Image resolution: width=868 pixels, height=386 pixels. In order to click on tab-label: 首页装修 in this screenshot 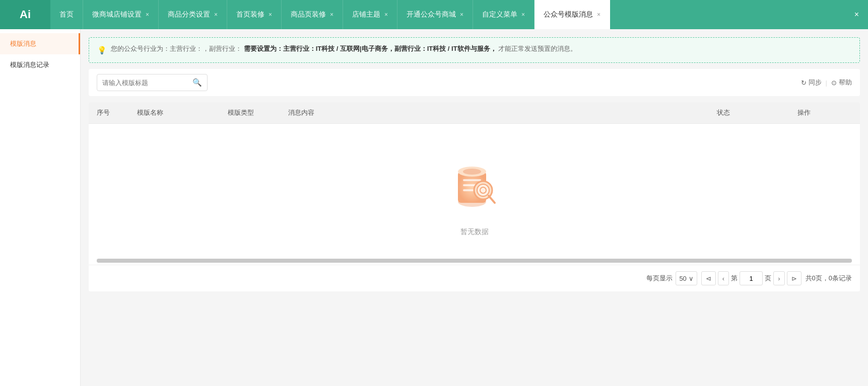, I will do `click(250, 15)`.